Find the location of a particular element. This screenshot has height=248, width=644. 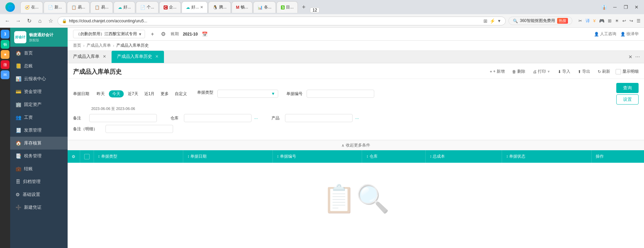

export-btn: ⬆ 导出 is located at coordinates (584, 72).